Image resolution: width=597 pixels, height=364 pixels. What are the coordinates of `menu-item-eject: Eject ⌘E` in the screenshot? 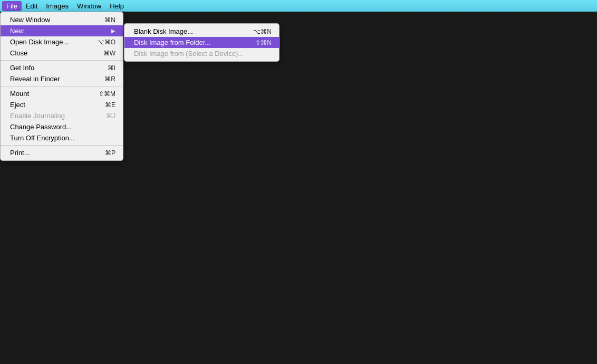 It's located at (62, 104).